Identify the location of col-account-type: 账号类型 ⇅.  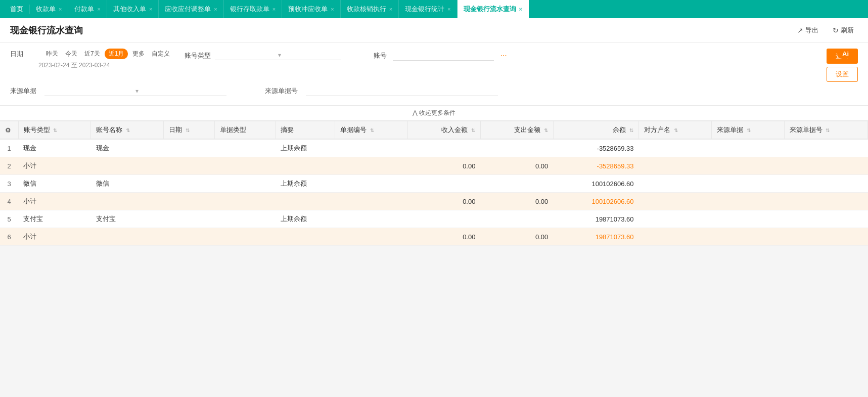
(55, 130).